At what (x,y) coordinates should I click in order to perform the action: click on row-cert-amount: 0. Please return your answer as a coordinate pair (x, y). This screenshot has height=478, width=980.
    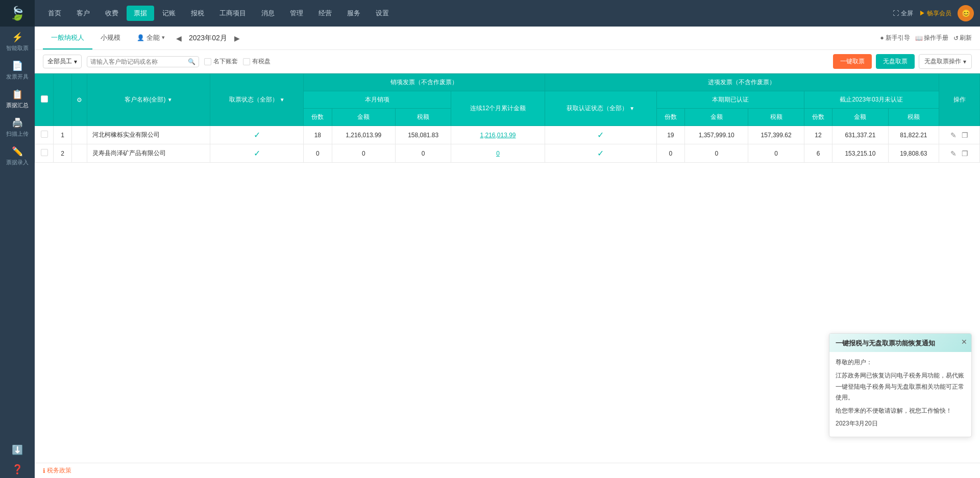
    Looking at the image, I should click on (717, 154).